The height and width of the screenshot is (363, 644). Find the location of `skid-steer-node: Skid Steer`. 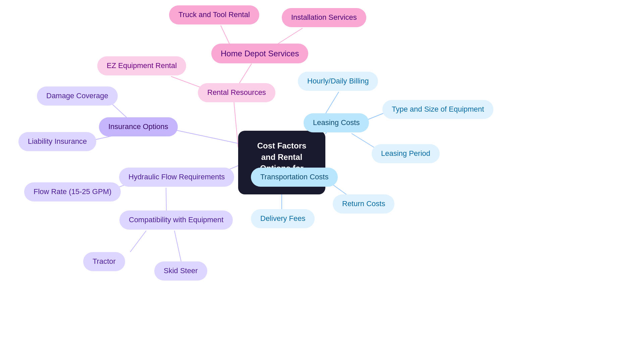

skid-steer-node: Skid Steer is located at coordinates (181, 271).